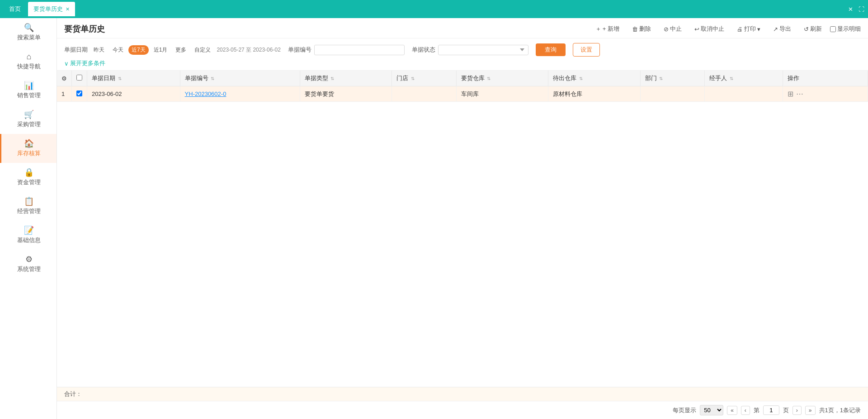 This screenshot has width=868, height=419. What do you see at coordinates (776, 29) in the screenshot?
I see `export-icon: ↗` at bounding box center [776, 29].